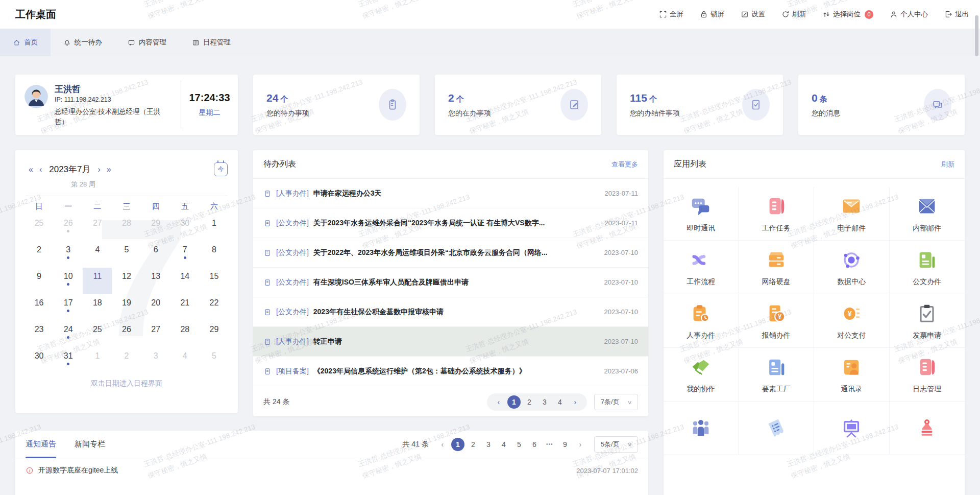 The height and width of the screenshot is (495, 980). What do you see at coordinates (852, 375) in the screenshot?
I see `app-通讯录: 通讯录` at bounding box center [852, 375].